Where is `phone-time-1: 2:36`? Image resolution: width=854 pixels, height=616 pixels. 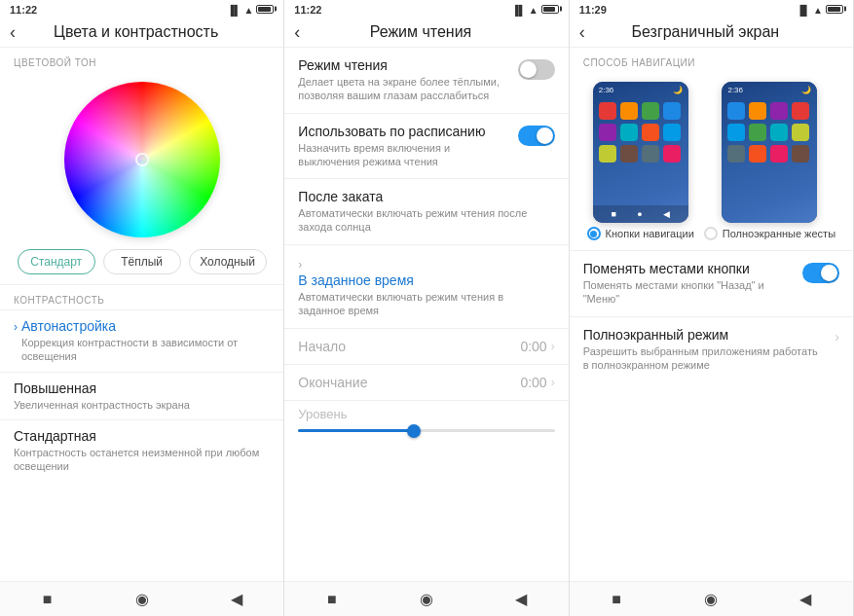 phone-time-1: 2:36 is located at coordinates (607, 90).